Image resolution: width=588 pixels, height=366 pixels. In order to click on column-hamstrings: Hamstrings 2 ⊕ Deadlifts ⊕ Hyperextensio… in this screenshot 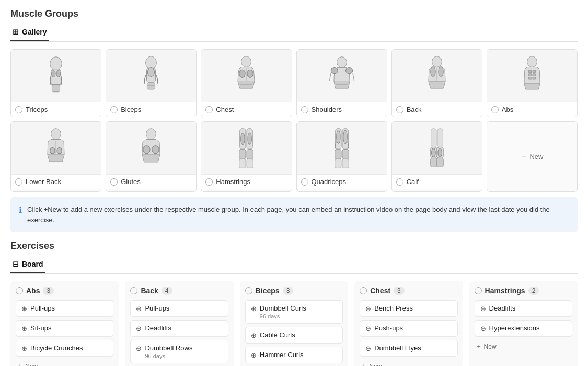, I will do `click(524, 324)`.